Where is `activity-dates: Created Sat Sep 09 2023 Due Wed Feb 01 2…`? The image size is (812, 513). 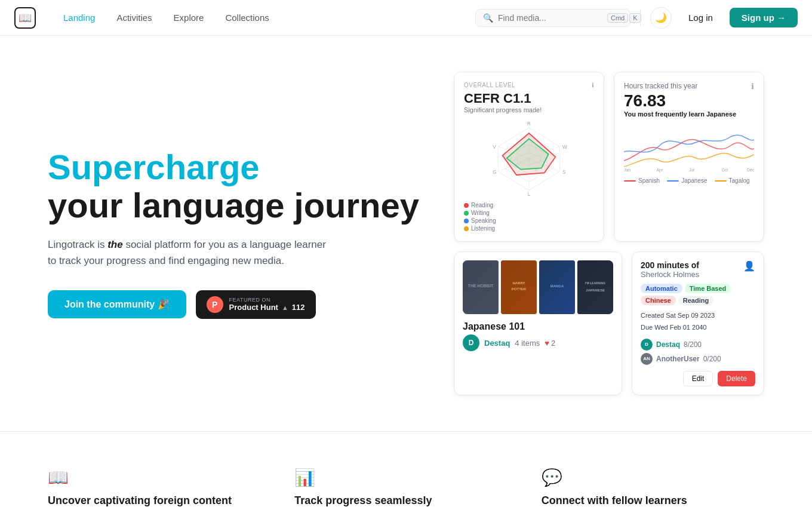 activity-dates: Created Sat Sep 09 2023 Due Wed Feb 01 2… is located at coordinates (698, 322).